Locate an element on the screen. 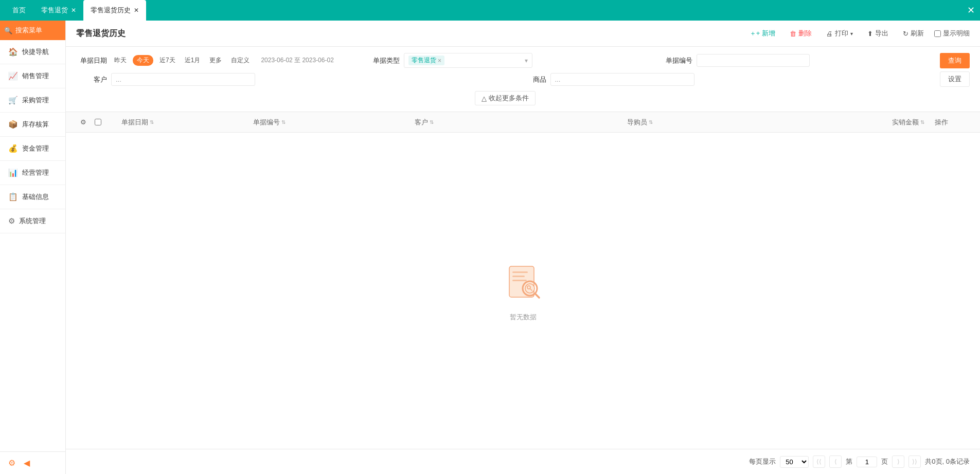  collapse-filter-button: △ 收起更多条件 is located at coordinates (505, 98).